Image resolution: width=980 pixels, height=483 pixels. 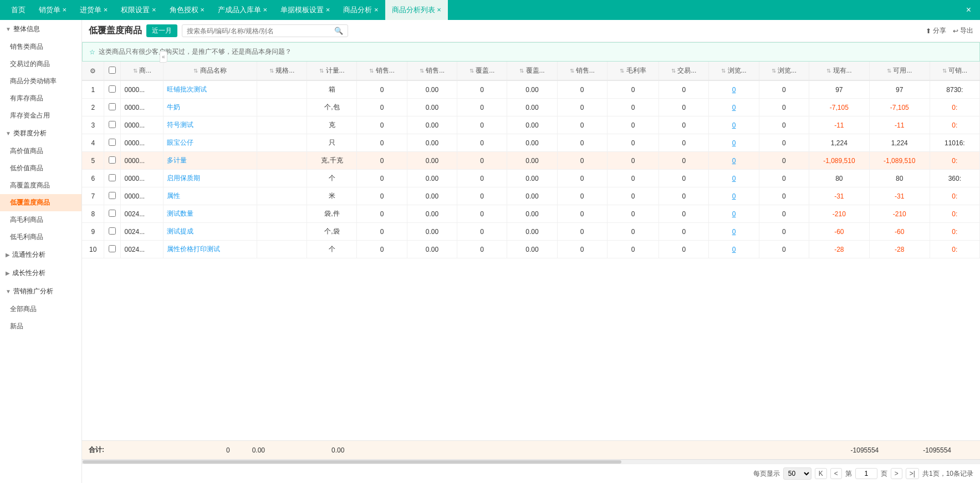 I want to click on sidebar-item-sales-goods: 销售类商品, so click(x=41, y=47).